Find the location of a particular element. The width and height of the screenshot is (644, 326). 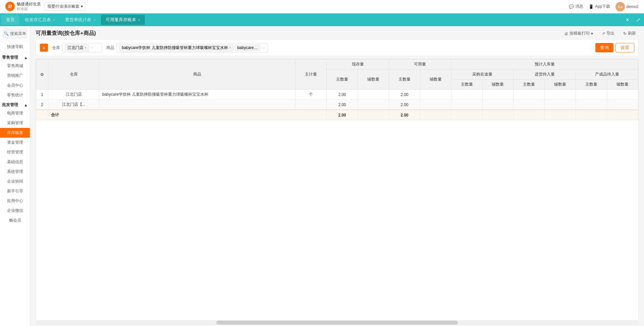

warehouse-tag-remove: × is located at coordinates (86, 48).